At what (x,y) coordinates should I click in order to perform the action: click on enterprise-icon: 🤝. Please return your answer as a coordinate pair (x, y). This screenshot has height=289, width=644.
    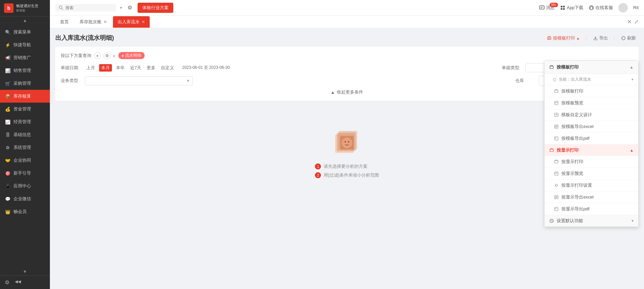
    Looking at the image, I should click on (8, 160).